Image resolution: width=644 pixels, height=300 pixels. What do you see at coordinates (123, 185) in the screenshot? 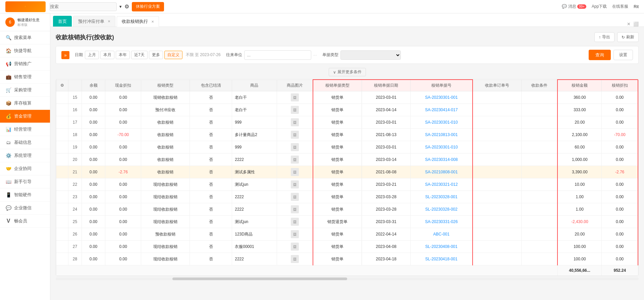
I see `td-cash-discount: 0.00` at bounding box center [123, 185].